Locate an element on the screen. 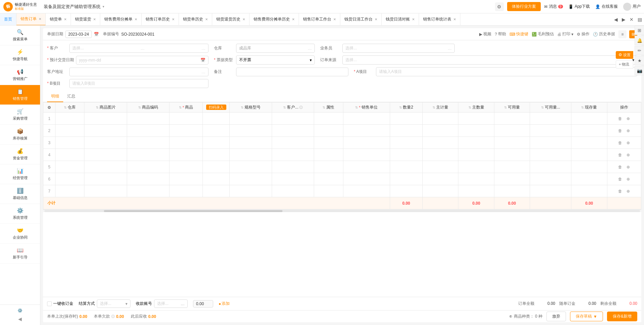 The width and height of the screenshot is (644, 325). note-input is located at coordinates (292, 72).